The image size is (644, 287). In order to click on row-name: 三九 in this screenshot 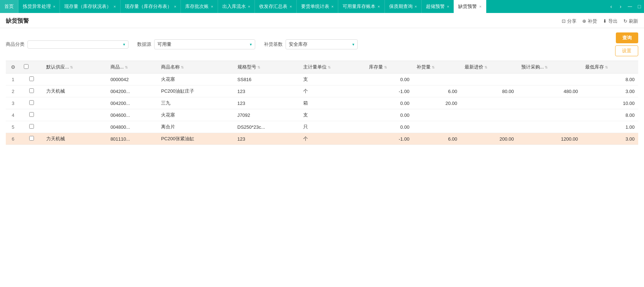, I will do `click(196, 103)`.